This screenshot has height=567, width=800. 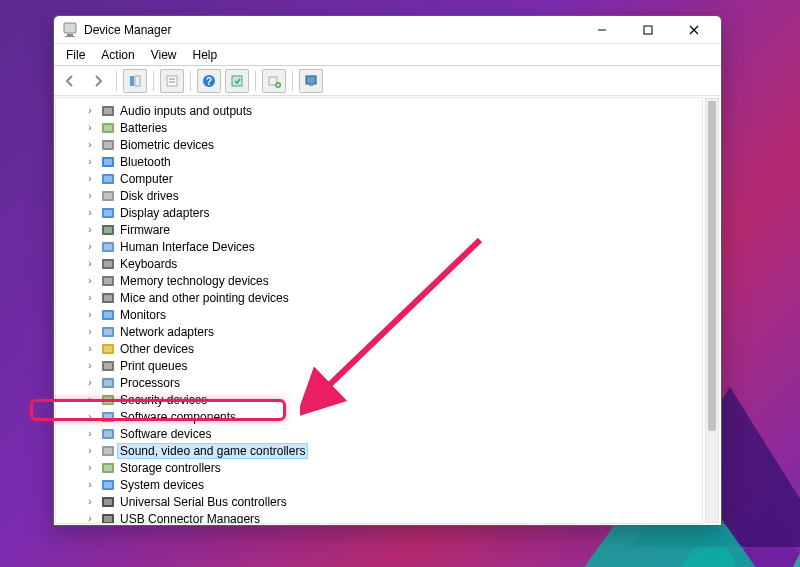 I want to click on tree-item: ›Print queues, so click(x=377, y=366).